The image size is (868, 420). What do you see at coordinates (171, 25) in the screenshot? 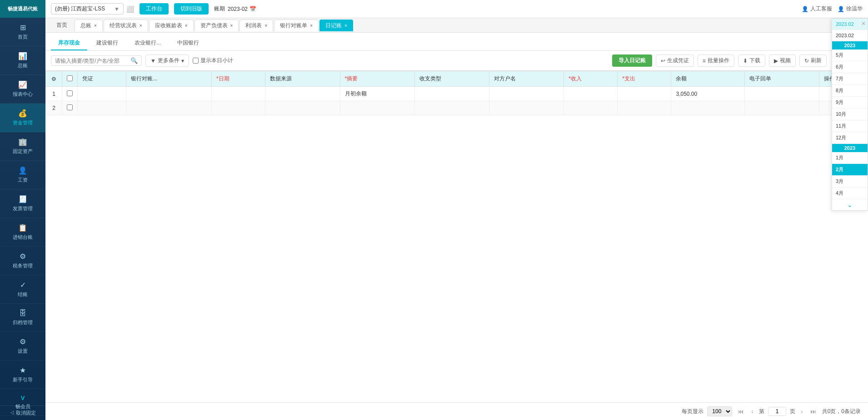
I see `tab-receivable: 应收账龄表 ×` at bounding box center [171, 25].